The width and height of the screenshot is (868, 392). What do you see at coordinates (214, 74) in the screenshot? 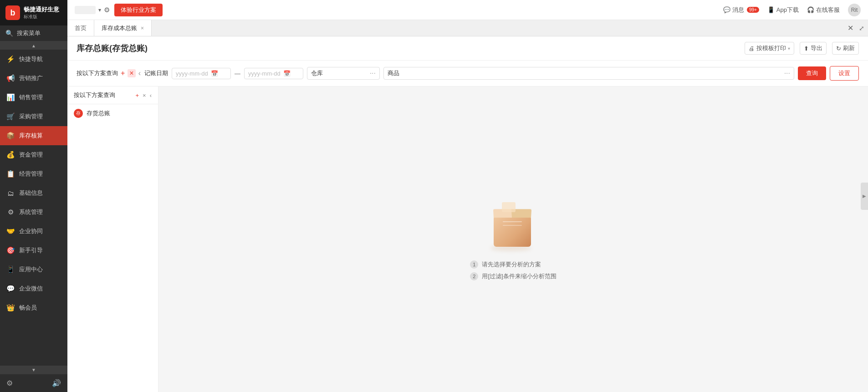
I see `calendar-start-icon: 📅` at bounding box center [214, 74].